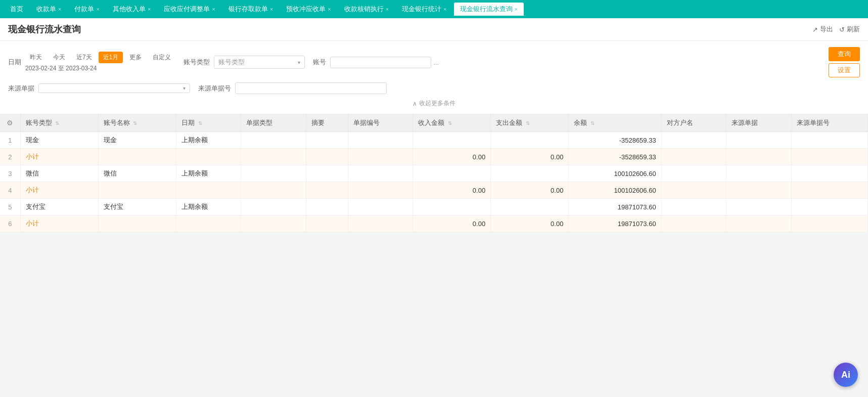  What do you see at coordinates (376, 63) in the screenshot?
I see `account-filter-group: 账号 ...` at bounding box center [376, 63].